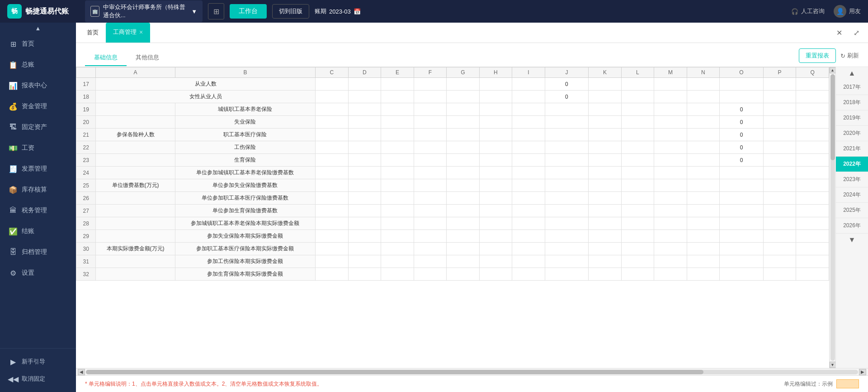  What do you see at coordinates (144, 11) in the screenshot?
I see `company-selector: 🏢 中审众环会计师事务所（特殊普通合伙... ▼` at bounding box center [144, 11].